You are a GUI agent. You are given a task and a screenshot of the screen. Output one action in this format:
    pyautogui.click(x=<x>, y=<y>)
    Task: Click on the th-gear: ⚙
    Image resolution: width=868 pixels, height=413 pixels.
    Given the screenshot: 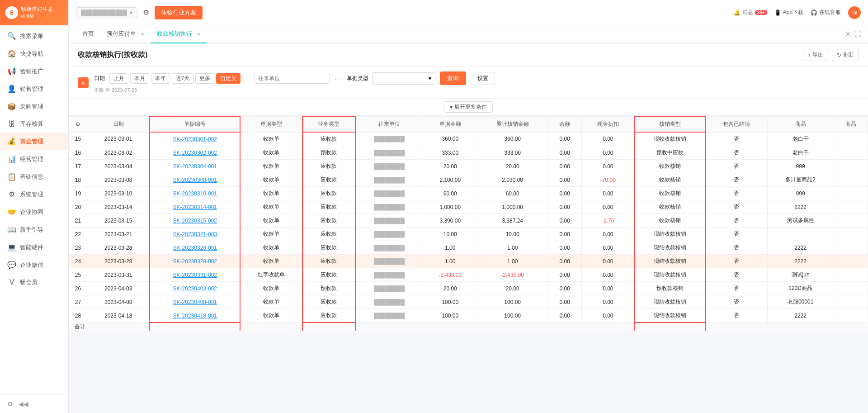 What is the action you would take?
    pyautogui.click(x=78, y=124)
    